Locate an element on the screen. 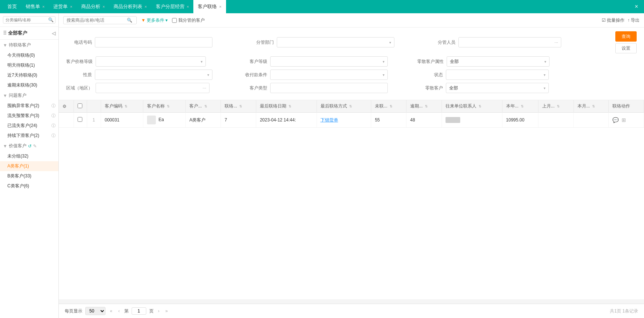  sidebar-search-icon: 🔍 is located at coordinates (51, 20).